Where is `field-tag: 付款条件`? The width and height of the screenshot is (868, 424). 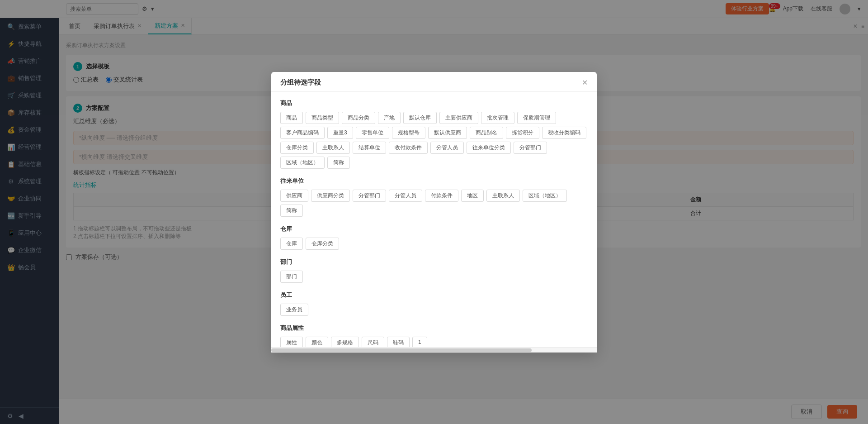
field-tag: 付款条件 is located at coordinates (442, 195).